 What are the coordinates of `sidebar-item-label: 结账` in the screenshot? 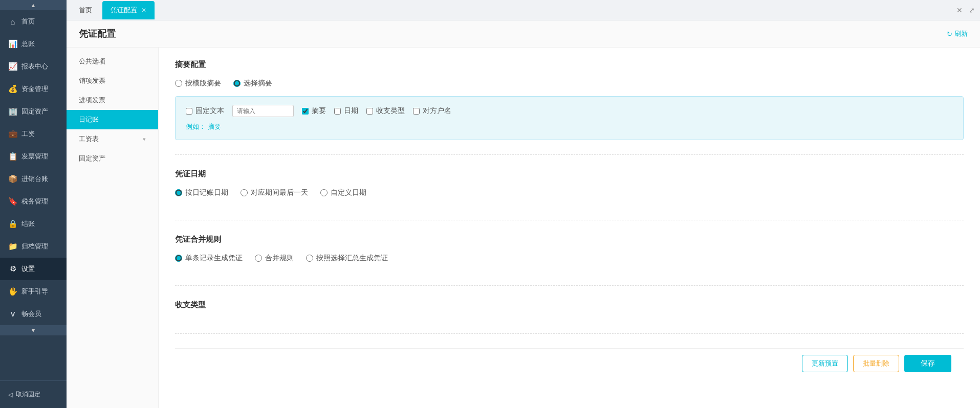 It's located at (28, 224).